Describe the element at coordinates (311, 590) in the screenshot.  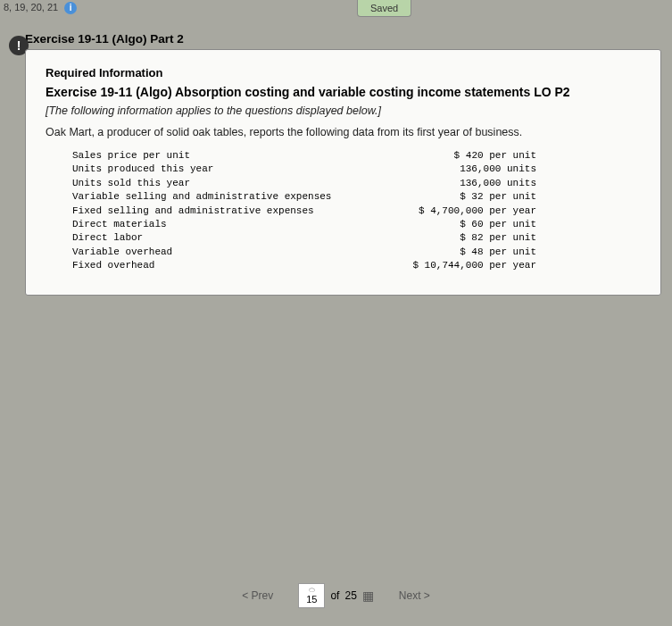
I see `link-icon: ⬭` at that location.